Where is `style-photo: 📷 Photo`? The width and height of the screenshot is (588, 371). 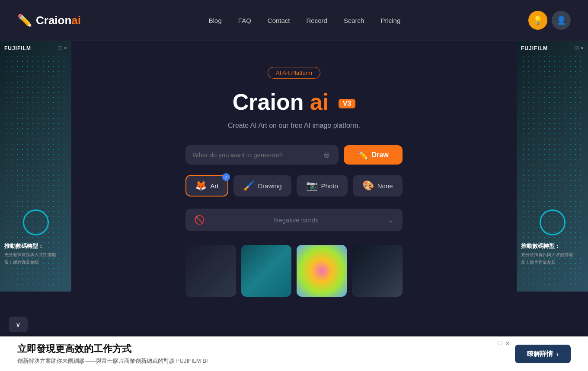 style-photo: 📷 Photo is located at coordinates (322, 186).